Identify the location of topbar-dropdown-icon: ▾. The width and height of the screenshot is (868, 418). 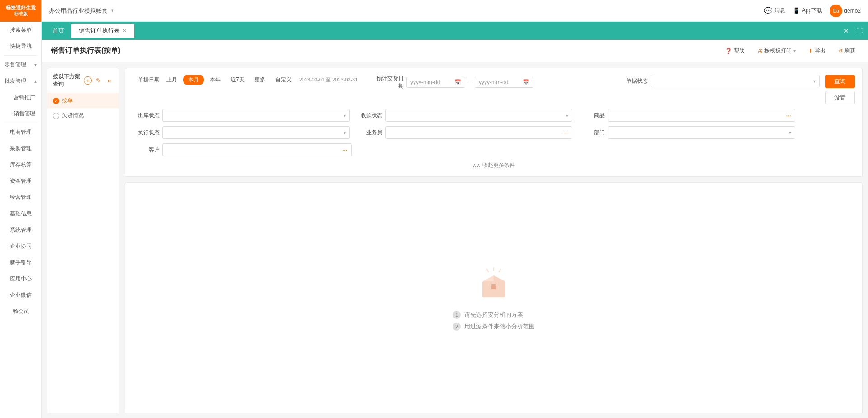
(113, 11).